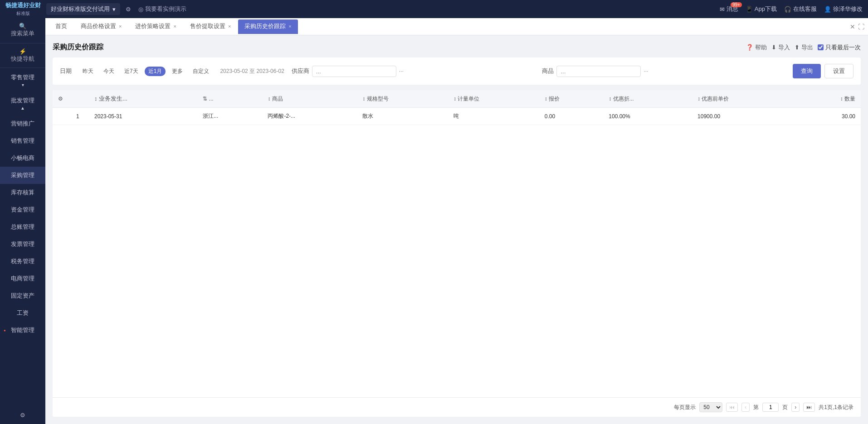 This screenshot has width=868, height=424. I want to click on query-button: 查询, so click(807, 71).